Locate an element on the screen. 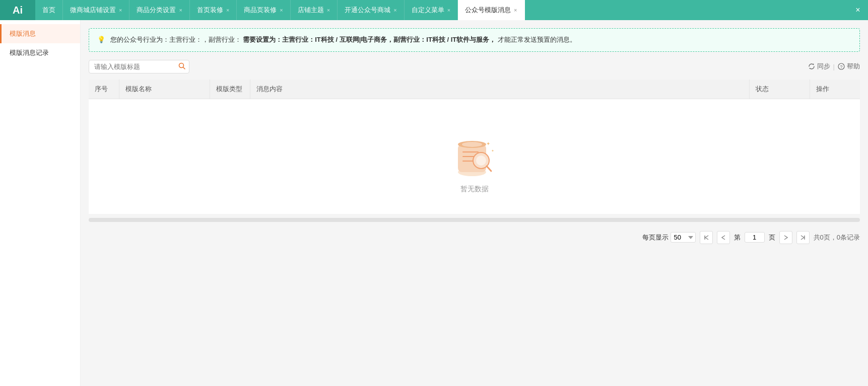 This screenshot has height=386, width=868. tab-label: 商品页装修 is located at coordinates (260, 10).